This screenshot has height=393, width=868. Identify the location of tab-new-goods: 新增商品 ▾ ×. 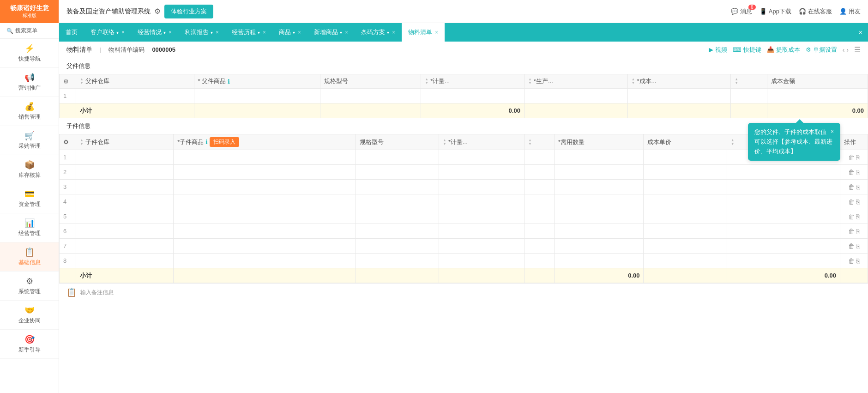
(331, 32).